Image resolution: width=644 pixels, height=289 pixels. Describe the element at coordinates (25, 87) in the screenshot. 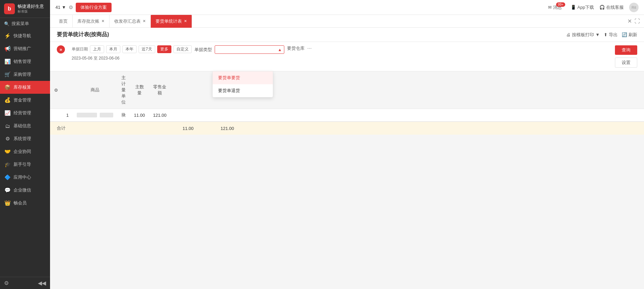

I see `sidebar-item-inventory: 📦 库存核算` at that location.